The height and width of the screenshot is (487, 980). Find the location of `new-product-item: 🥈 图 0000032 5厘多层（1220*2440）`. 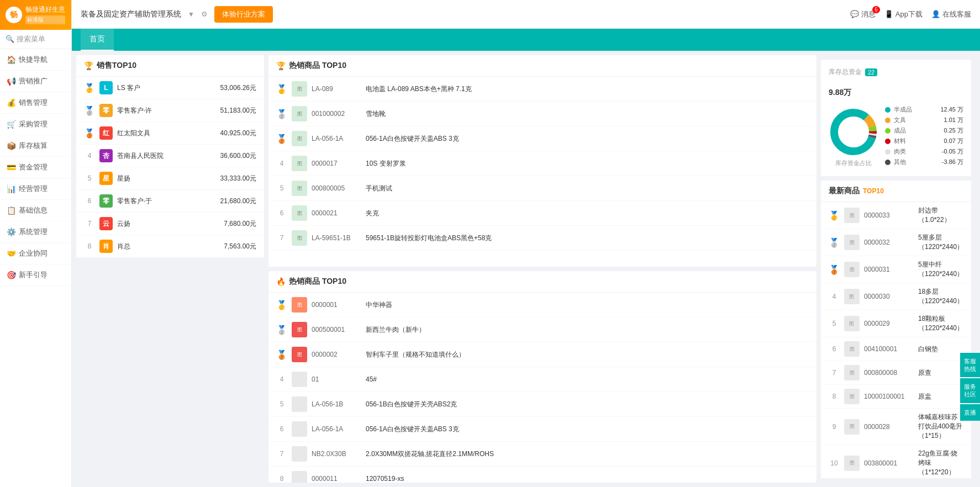

new-product-item: 🥈 图 0000032 5厘多层（1220*2440） is located at coordinates (896, 243).